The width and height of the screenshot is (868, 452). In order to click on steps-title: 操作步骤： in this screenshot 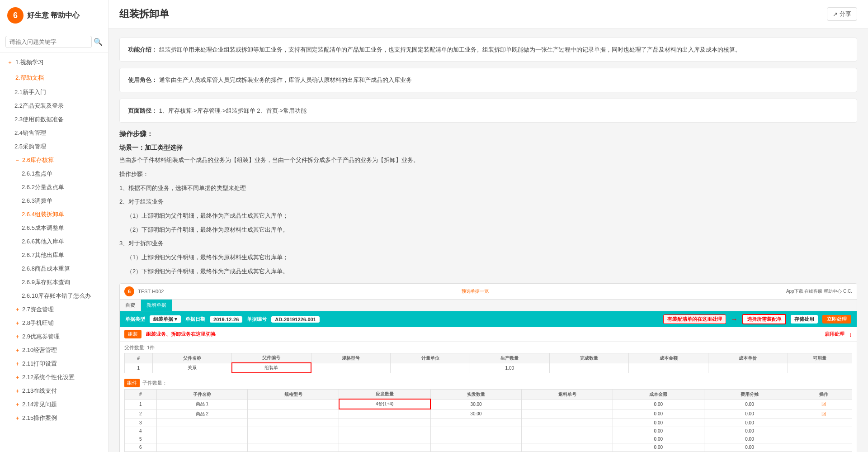, I will do `click(488, 134)`.